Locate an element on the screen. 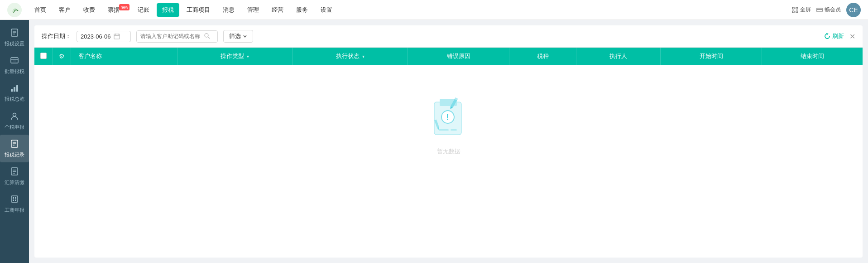  nav-operation: 经营 is located at coordinates (278, 10).